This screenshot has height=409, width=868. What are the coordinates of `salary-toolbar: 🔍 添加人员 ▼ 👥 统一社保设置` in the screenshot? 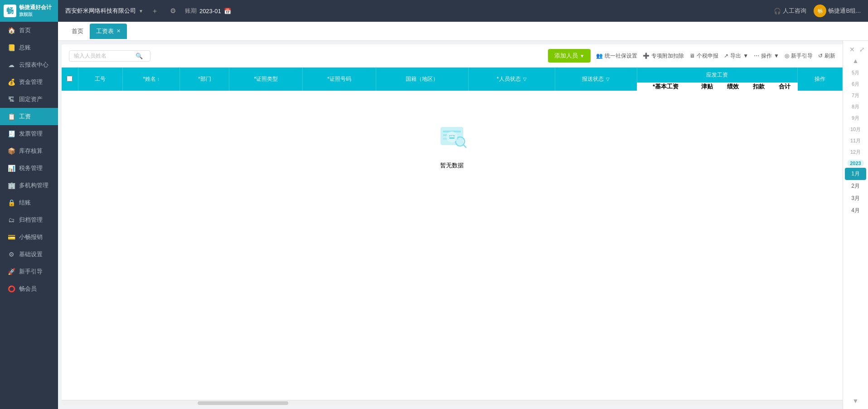 It's located at (452, 56).